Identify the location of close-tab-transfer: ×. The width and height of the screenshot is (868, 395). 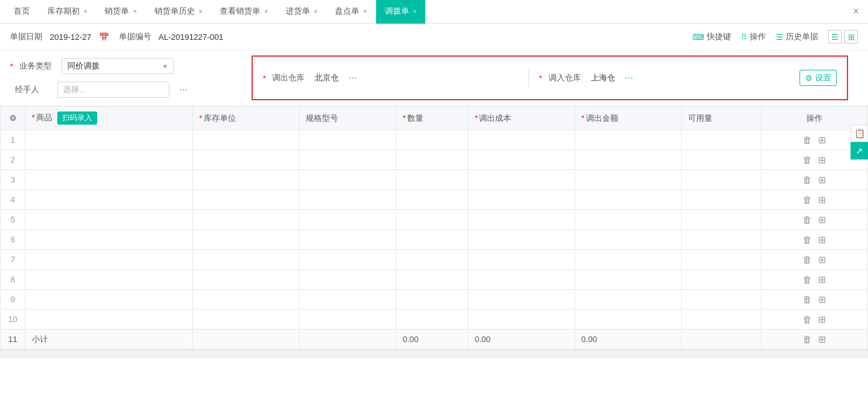
(415, 11).